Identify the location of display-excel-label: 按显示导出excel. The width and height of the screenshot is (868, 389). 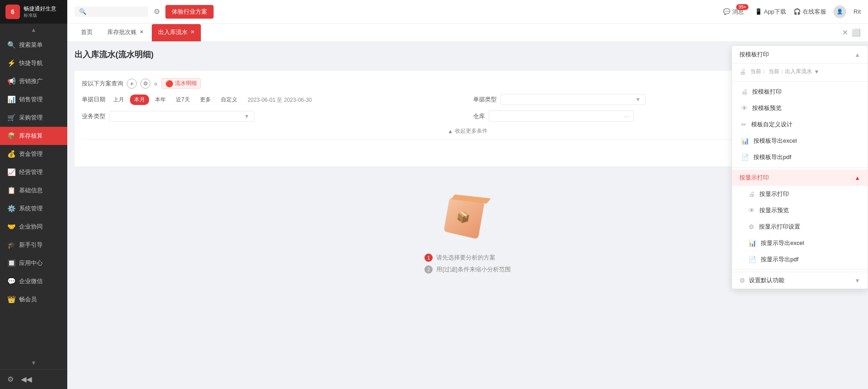
(783, 243).